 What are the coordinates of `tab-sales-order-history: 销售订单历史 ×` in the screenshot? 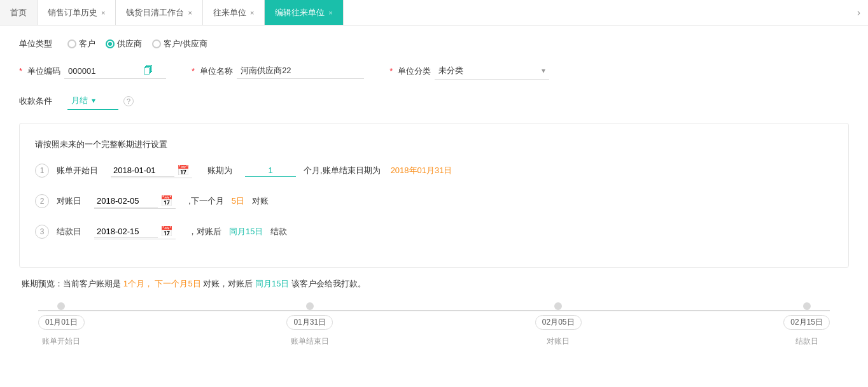 It's located at (76, 13).